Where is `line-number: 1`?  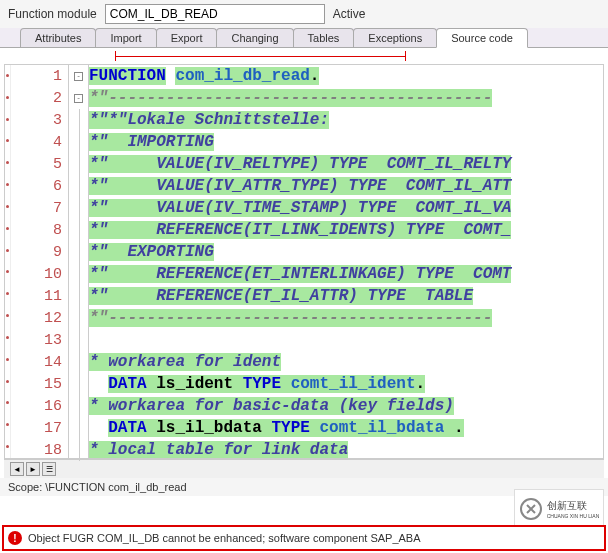
line-number: 1 is located at coordinates (40, 76).